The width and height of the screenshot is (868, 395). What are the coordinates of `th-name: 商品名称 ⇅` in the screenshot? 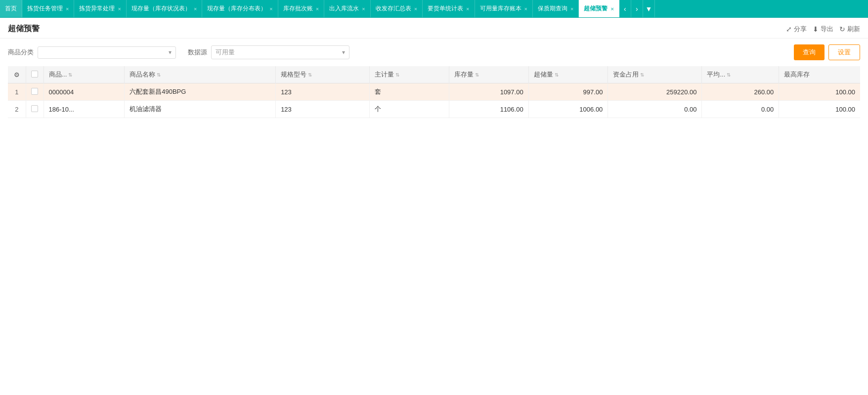 It's located at (200, 75).